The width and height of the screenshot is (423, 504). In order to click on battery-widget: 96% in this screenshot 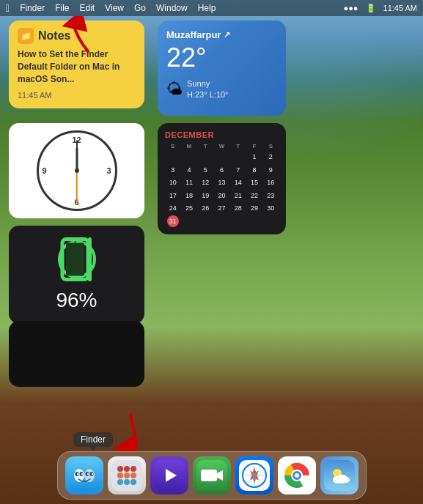, I will do `click(76, 275)`.